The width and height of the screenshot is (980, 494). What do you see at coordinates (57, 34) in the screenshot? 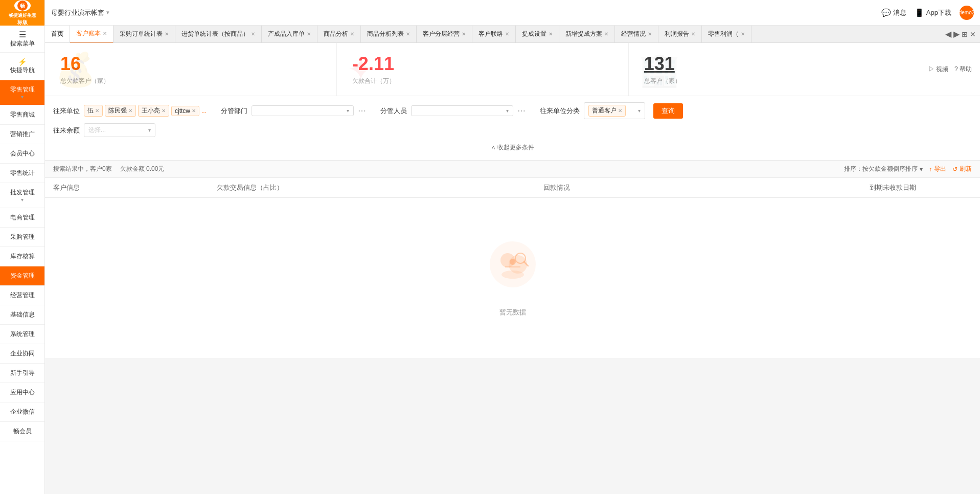
I see `tab-home: 首页` at bounding box center [57, 34].